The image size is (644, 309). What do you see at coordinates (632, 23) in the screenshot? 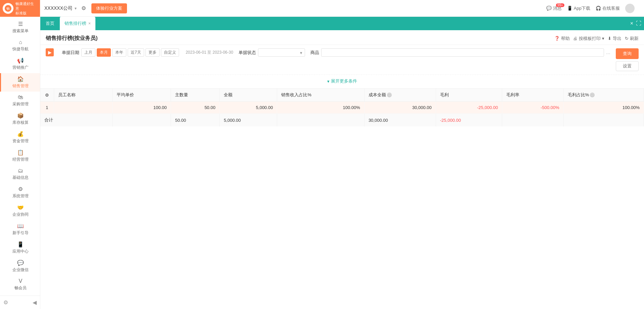
I see `tabbar-close-icon: ×` at bounding box center [632, 23].